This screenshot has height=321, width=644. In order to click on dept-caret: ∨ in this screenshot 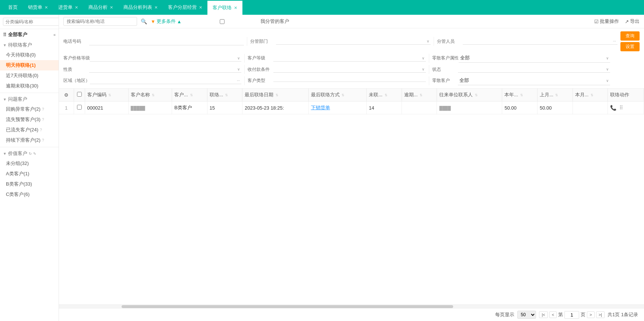, I will do `click(428, 41)`.